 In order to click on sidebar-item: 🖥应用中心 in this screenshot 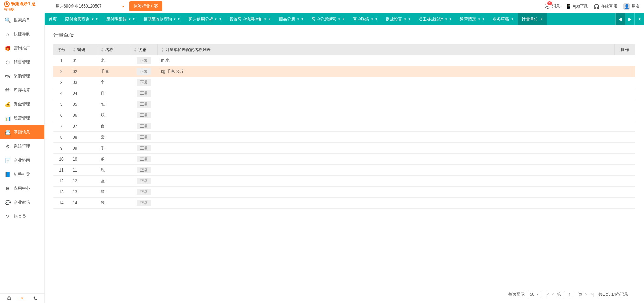, I will do `click(22, 188)`.